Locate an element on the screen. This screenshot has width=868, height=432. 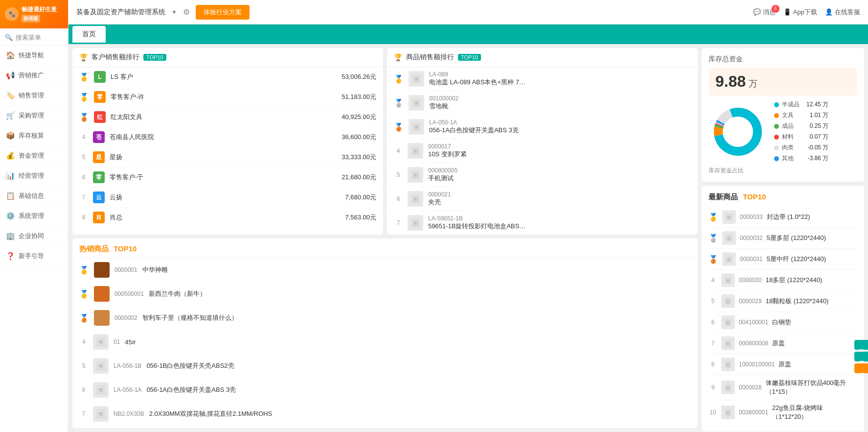
sidebar-item-purchase: 🛒 采购管理 is located at coordinates (34, 116).